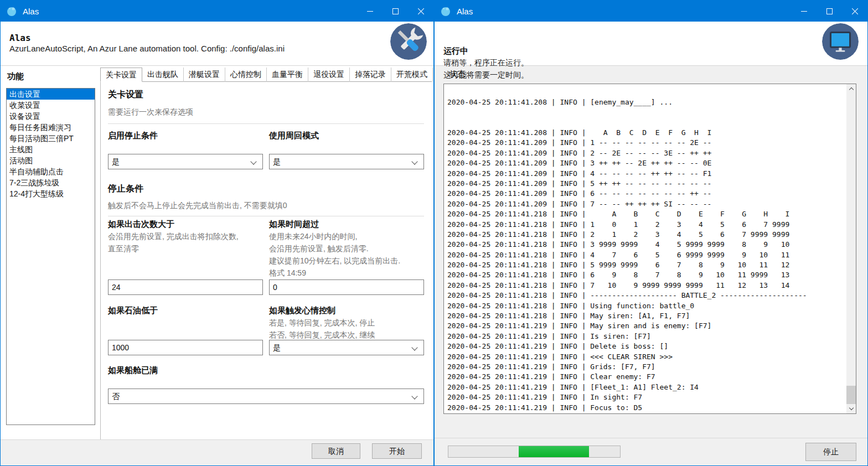  Describe the element at coordinates (851, 408) in the screenshot. I see `scroll-down-button` at that location.